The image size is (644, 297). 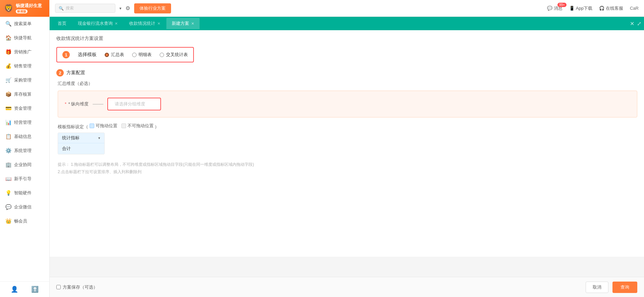 I want to click on metrics-category-label: 统计指标, so click(x=71, y=138).